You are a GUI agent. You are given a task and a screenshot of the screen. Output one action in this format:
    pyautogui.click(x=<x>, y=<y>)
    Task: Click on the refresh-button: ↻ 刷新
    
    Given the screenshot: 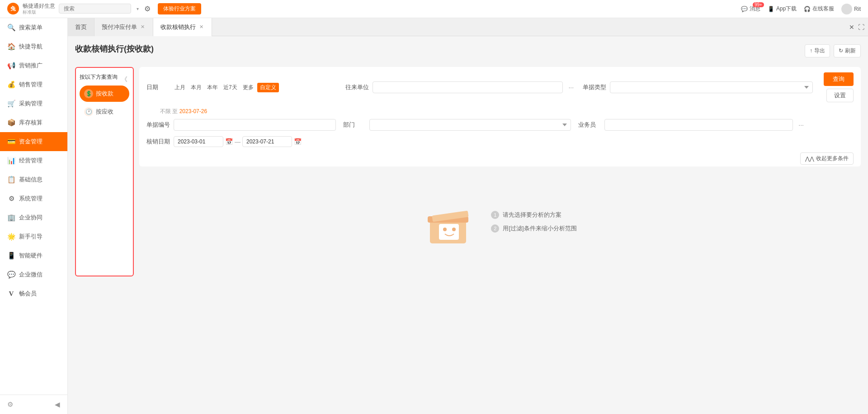 What is the action you would take?
    pyautogui.click(x=847, y=51)
    